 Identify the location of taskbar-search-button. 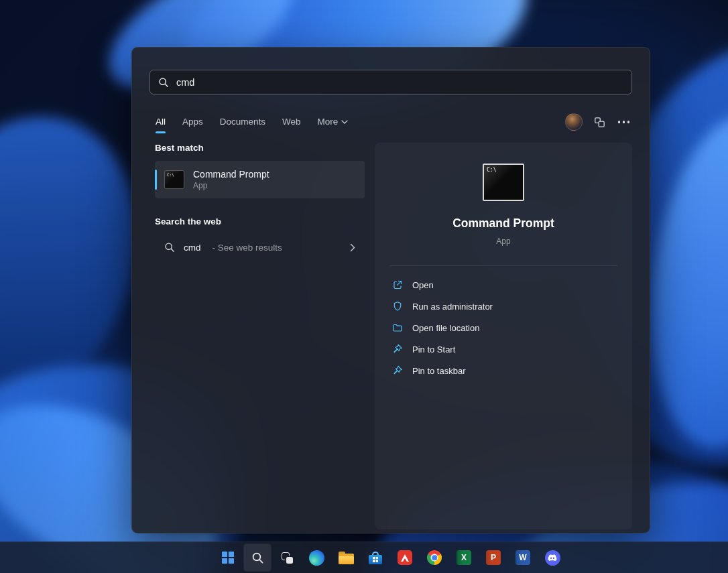
(257, 558).